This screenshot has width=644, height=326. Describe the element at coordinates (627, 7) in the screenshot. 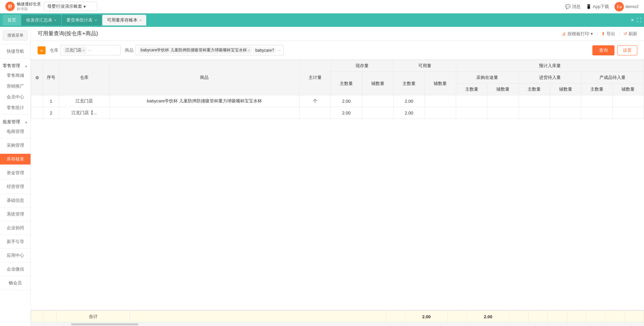

I see `user-menu: Ea demo2` at that location.